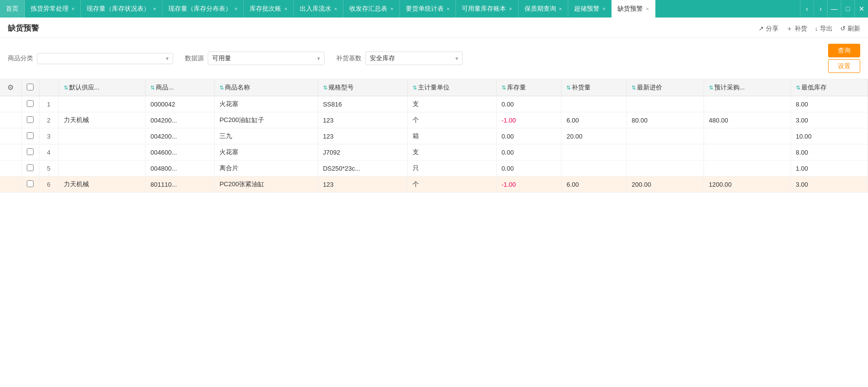 This screenshot has width=868, height=387. Describe the element at coordinates (434, 88) in the screenshot. I see `table-header-row: ⚙ ⇅默认供应... ⇅商品... ⇅商品名称 ⇅规格型号 ⇅主计量单位 ⇅库存…` at that location.